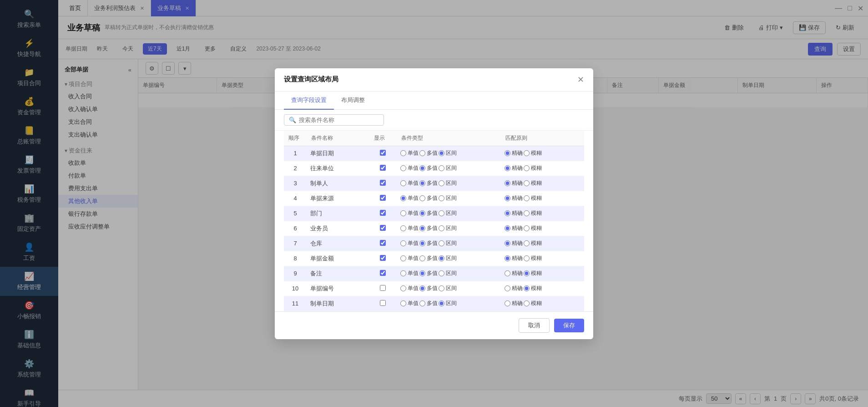 Image resolution: width=868 pixels, height=407 pixels. I want to click on modal-tab-fields: 查询字段设置, so click(309, 101).